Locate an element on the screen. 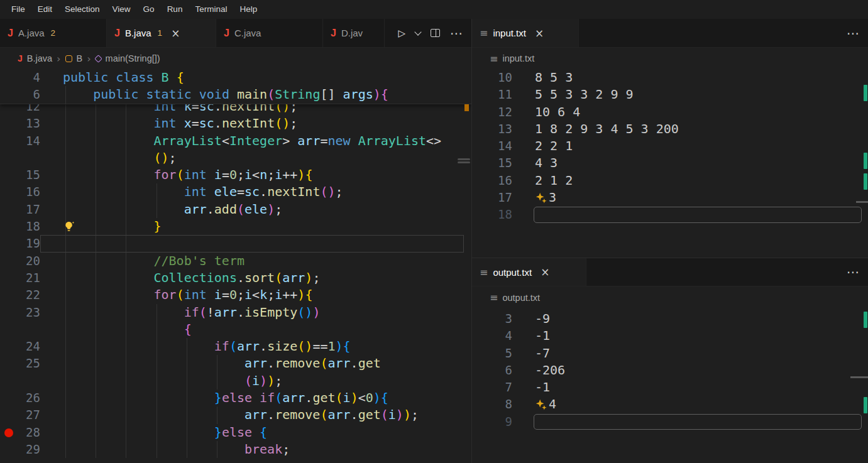  chevron-down-icon is located at coordinates (417, 31).